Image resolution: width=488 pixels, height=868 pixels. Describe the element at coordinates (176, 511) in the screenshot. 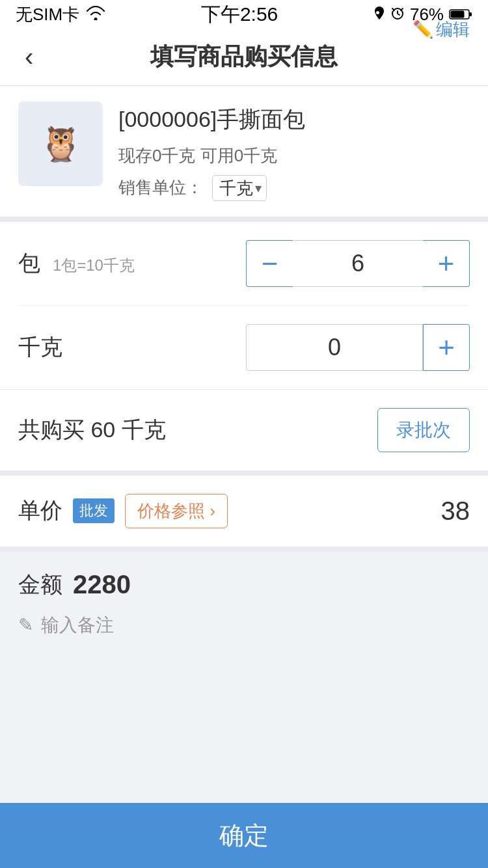

I see `price-ref-button: 价格参照 ›` at that location.